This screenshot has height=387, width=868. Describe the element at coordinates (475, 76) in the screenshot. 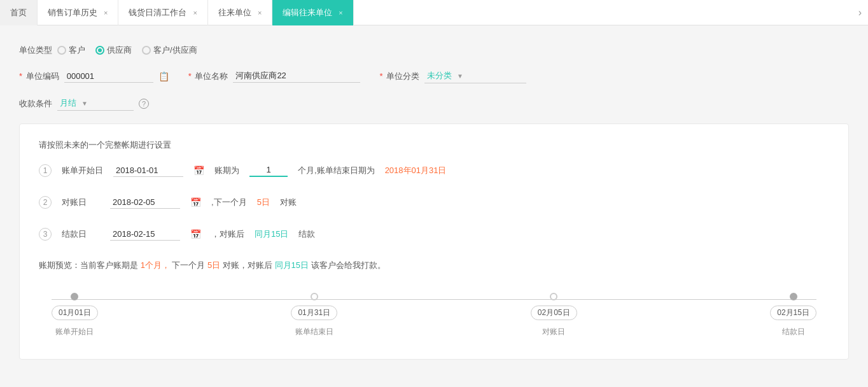

I see `unit-category-select: 未分类 ▼` at that location.